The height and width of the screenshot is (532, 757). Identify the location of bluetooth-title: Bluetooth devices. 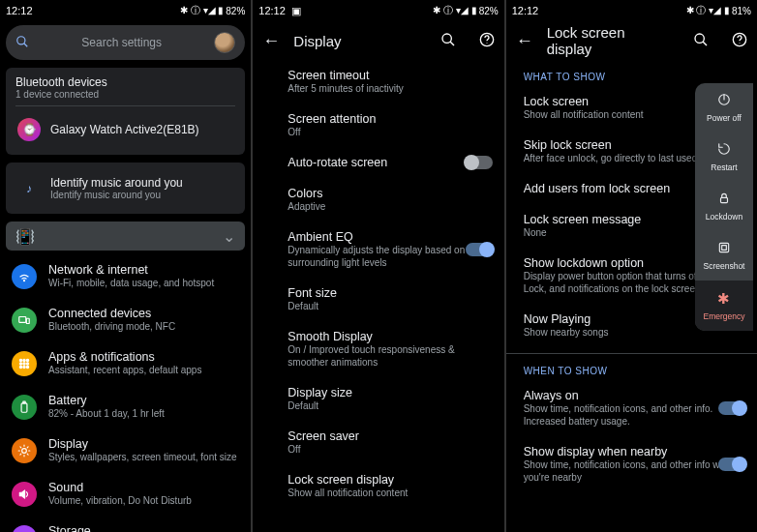
(126, 82).